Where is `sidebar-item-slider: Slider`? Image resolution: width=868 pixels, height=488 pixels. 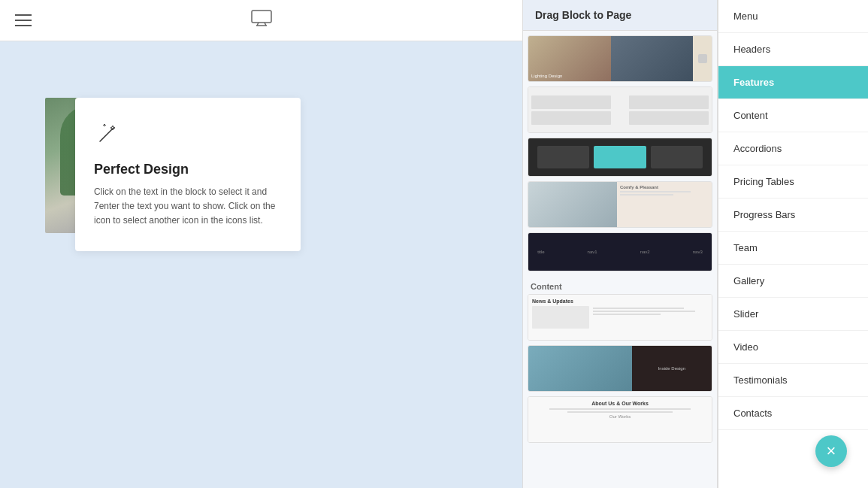 sidebar-item-slider: Slider is located at coordinates (794, 314).